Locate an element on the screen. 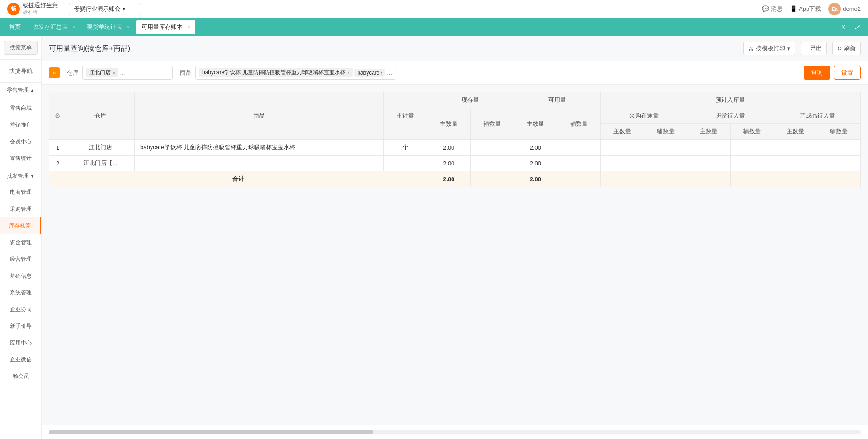 The image size is (868, 439). sidebar-item-ecommerce-label: 电商管理 is located at coordinates (21, 193).